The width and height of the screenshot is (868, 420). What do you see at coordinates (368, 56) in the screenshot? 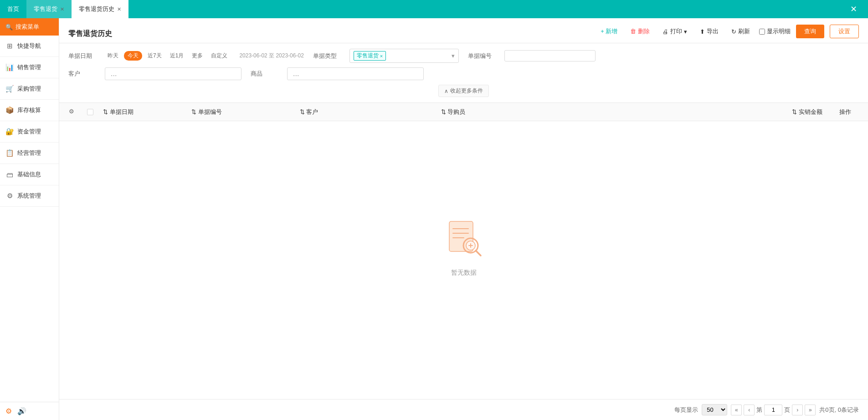
I see `doc-type-tag-text: 零售退货` at bounding box center [368, 56].